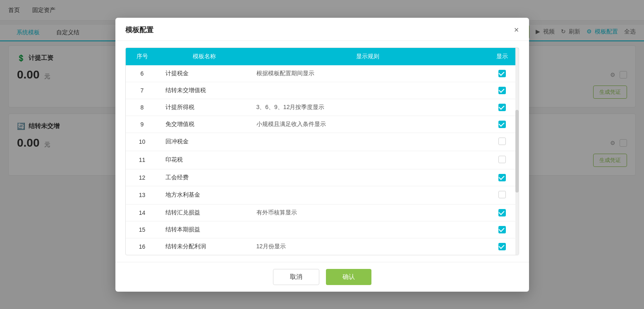 This screenshot has height=309, width=644. I want to click on cell-rule: 根据模板配置期间显示, so click(368, 74).